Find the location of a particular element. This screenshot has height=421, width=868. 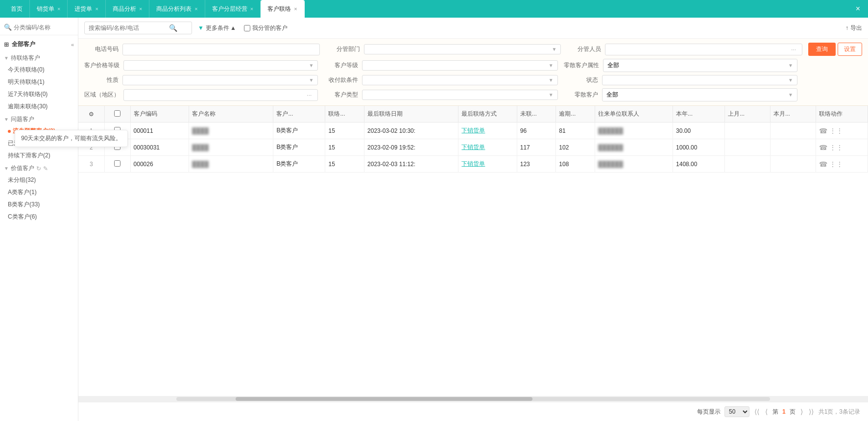

value-edit-icon: ✎ is located at coordinates (46, 169).